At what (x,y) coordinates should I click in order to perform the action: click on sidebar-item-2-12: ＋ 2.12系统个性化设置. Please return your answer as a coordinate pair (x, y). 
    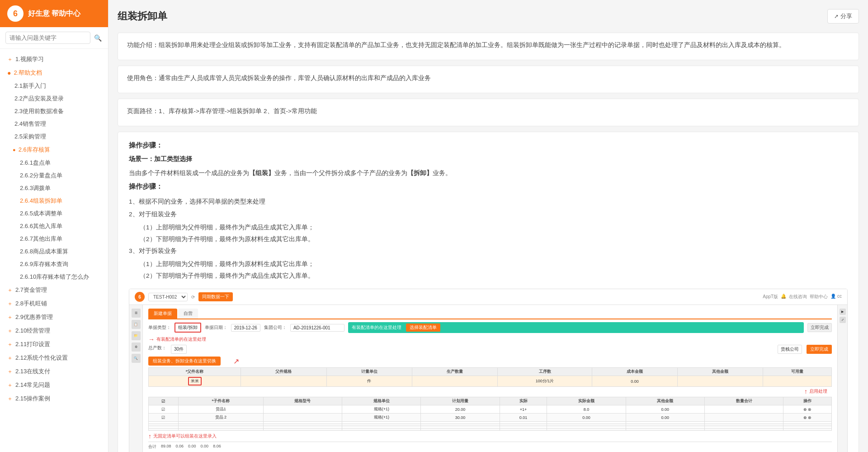
    Looking at the image, I should click on (54, 358).